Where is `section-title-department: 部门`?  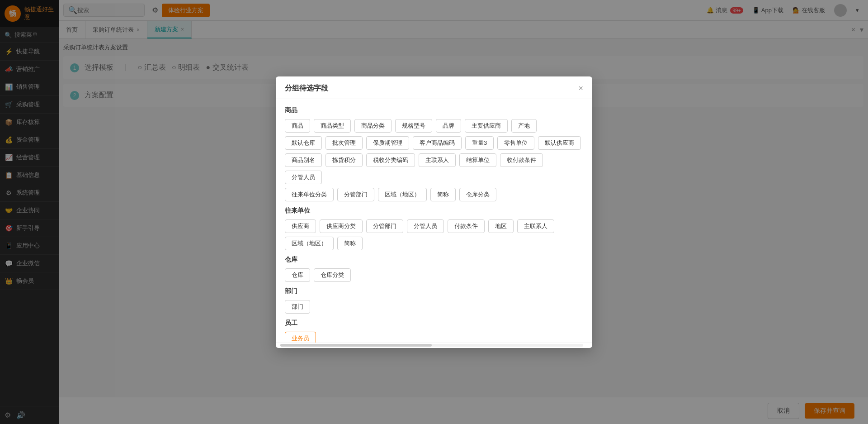
section-title-department: 部门 is located at coordinates (434, 291).